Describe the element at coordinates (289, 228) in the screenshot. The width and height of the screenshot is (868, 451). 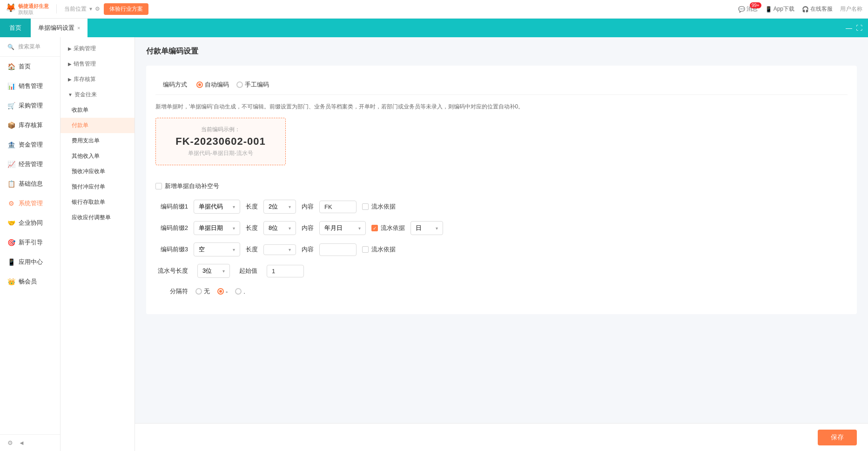
I see `length2-arrow-icon: ▾` at that location.